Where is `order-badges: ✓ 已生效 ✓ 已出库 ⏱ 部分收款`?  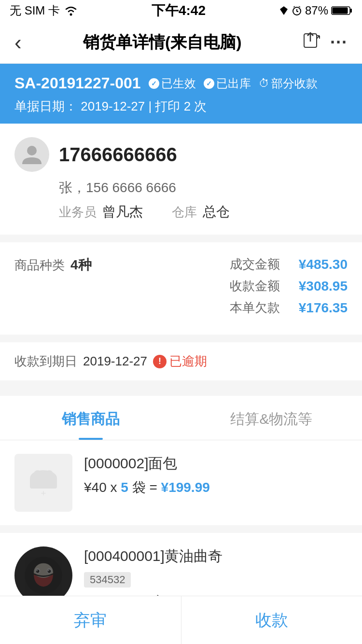 order-badges: ✓ 已生效 ✓ 已出库 ⏱ 部分收款 is located at coordinates (233, 84).